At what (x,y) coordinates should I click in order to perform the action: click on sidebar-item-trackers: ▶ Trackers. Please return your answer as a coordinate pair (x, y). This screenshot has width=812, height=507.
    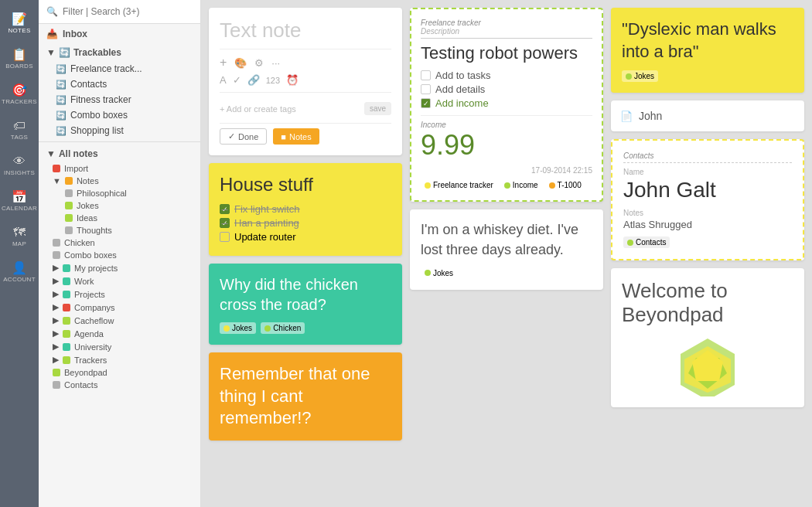
    Looking at the image, I should click on (122, 360).